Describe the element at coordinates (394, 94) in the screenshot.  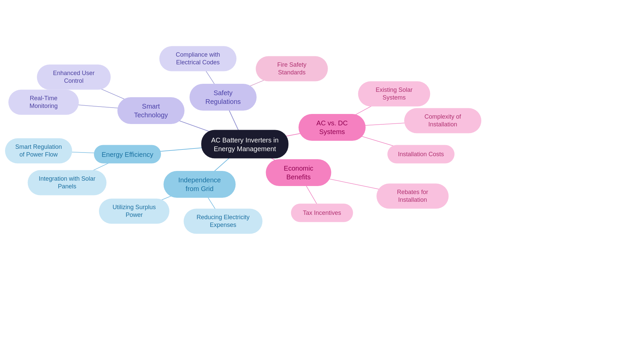
I see `existing-solar-systems-node: Existing Solar Systems` at that location.